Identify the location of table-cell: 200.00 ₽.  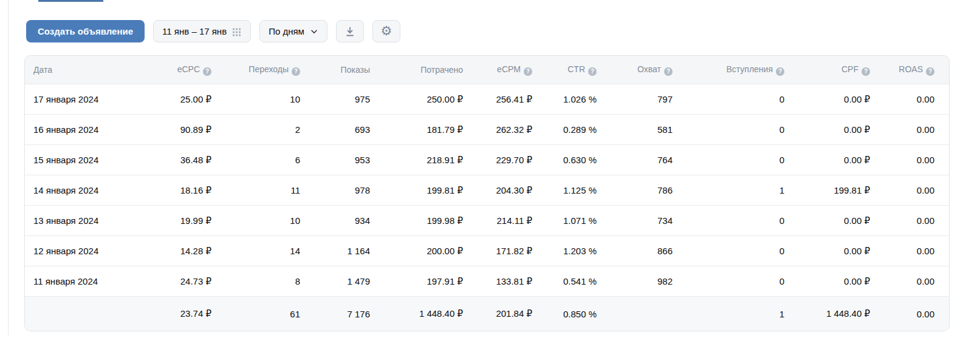
(417, 251).